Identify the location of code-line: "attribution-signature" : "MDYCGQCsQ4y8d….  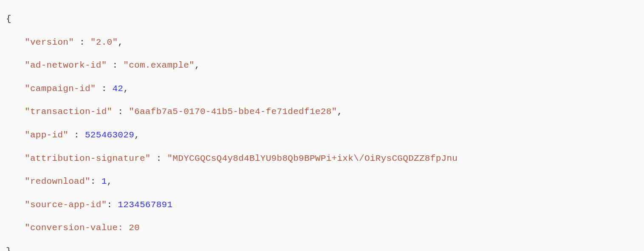
(322, 159).